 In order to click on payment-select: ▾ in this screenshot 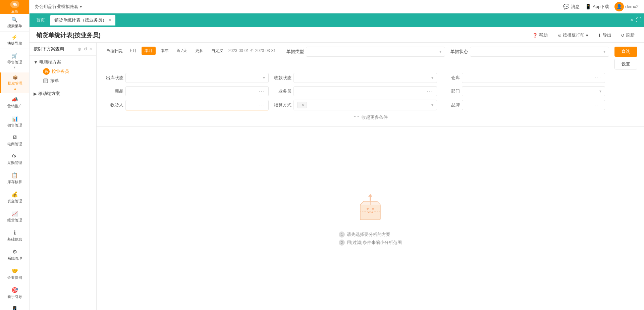, I will do `click(365, 78)`.